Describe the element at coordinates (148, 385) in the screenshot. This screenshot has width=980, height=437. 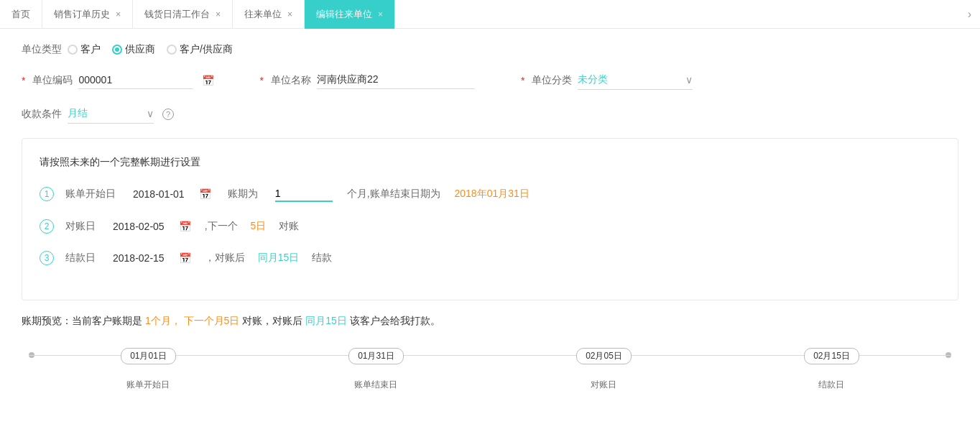
I see `tl-label-1: 账单开始日` at that location.